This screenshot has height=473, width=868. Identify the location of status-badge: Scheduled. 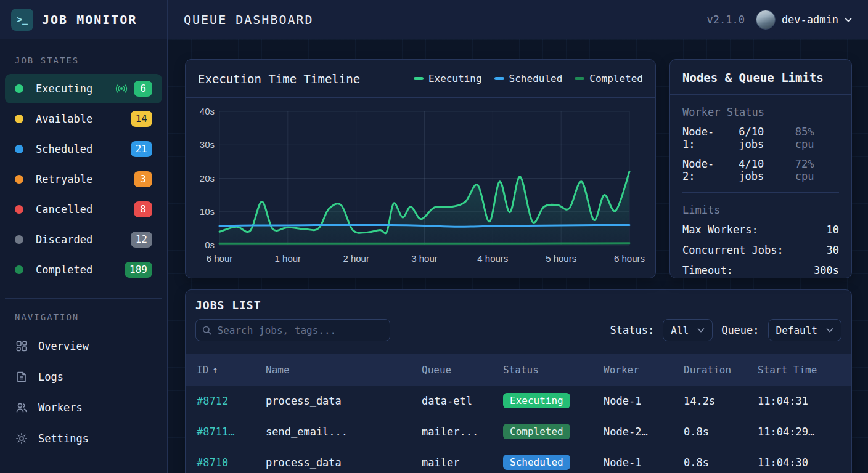
(536, 462).